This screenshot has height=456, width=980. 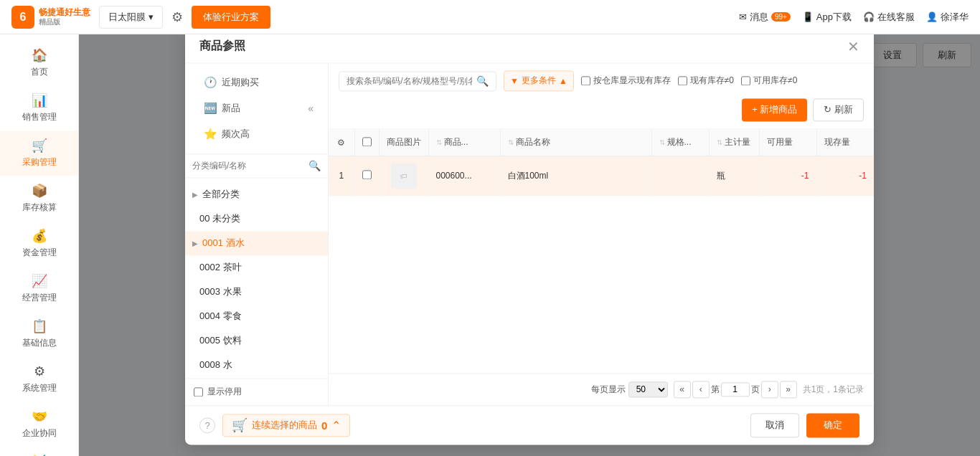 What do you see at coordinates (649, 389) in the screenshot?
I see `page-size-dropdown: 10 20 50 100` at bounding box center [649, 389].